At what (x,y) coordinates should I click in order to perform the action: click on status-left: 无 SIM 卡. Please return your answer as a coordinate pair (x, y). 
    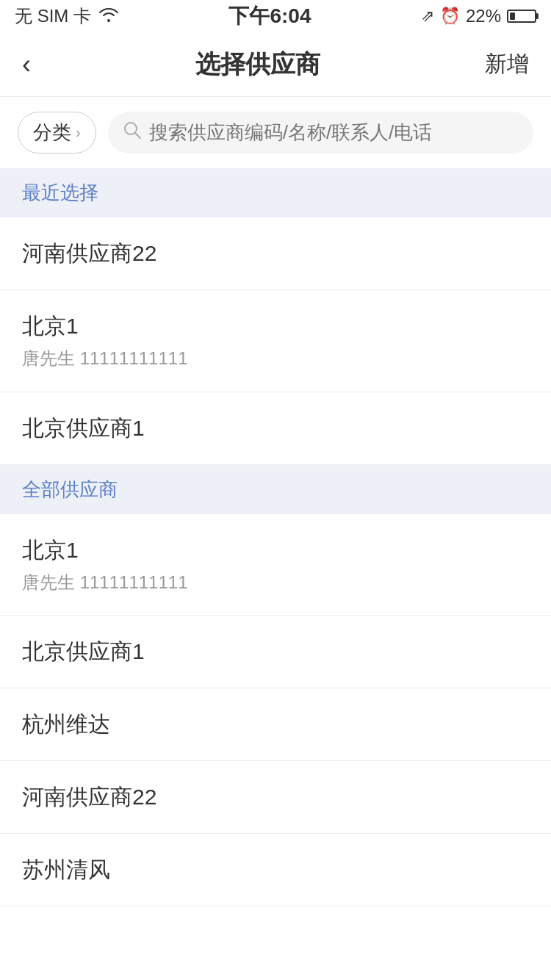
    Looking at the image, I should click on (67, 16).